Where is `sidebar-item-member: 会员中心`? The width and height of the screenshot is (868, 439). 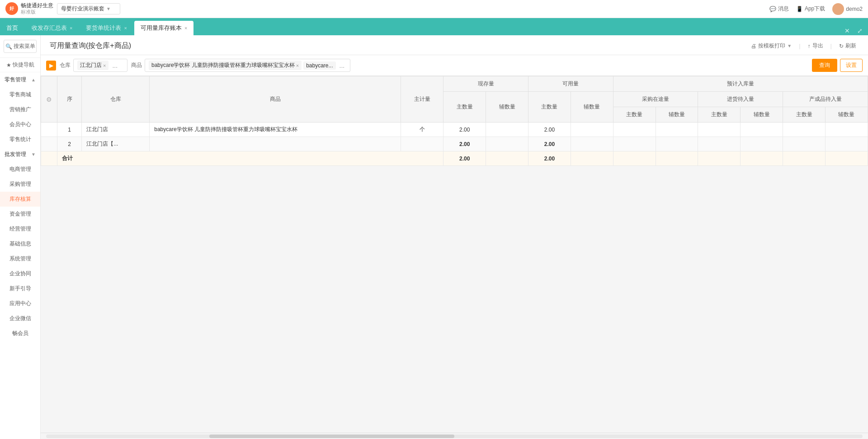
sidebar-item-member: 会员中心 is located at coordinates (20, 125).